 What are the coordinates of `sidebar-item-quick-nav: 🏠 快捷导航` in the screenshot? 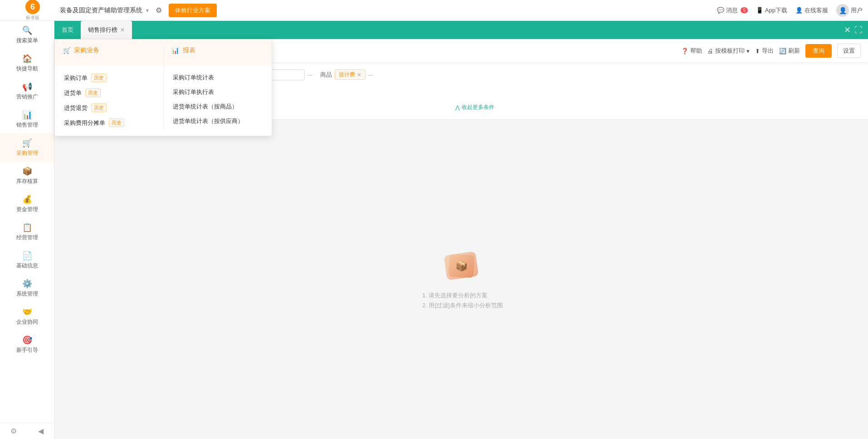 It's located at (27, 63).